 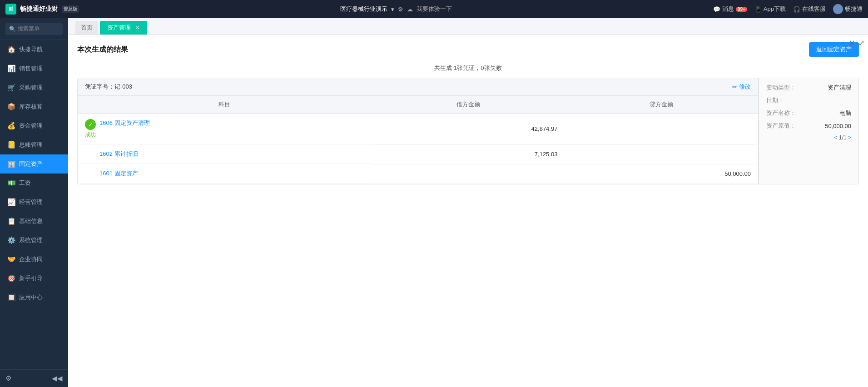 What do you see at coordinates (781, 126) in the screenshot?
I see `asset-value-label: 资产原值：` at bounding box center [781, 126].